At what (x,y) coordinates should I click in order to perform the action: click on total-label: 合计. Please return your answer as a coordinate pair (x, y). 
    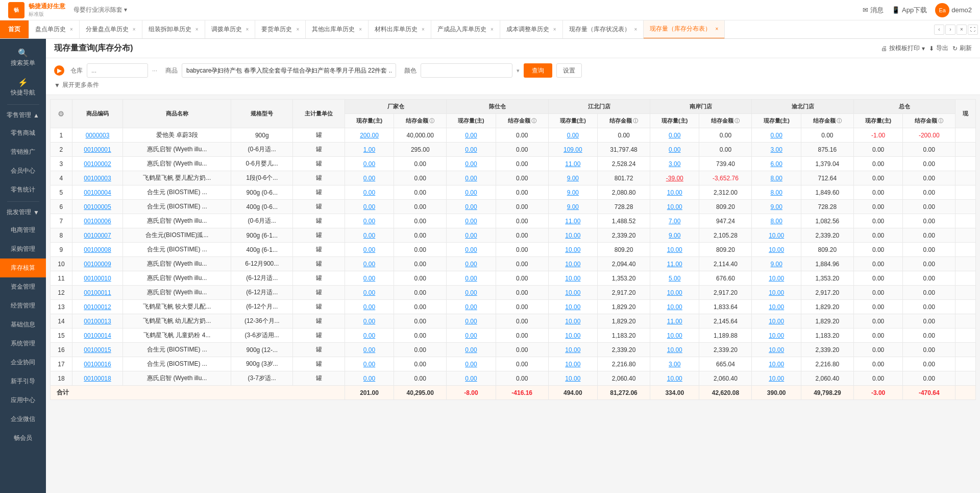
    Looking at the image, I should click on (198, 393).